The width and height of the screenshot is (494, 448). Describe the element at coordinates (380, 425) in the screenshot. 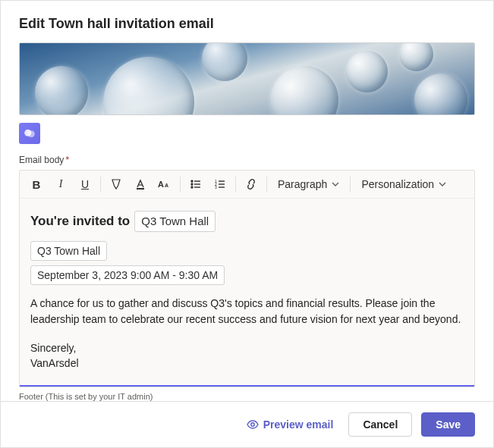

I see `cancel-button: Cancel` at that location.